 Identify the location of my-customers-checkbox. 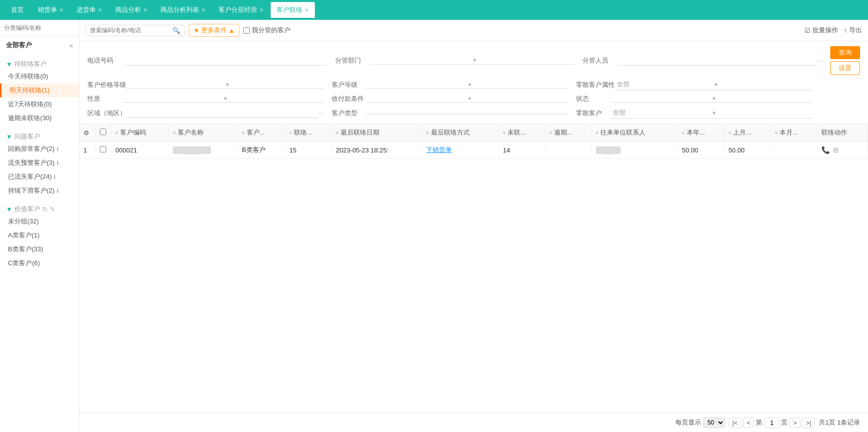
(246, 31).